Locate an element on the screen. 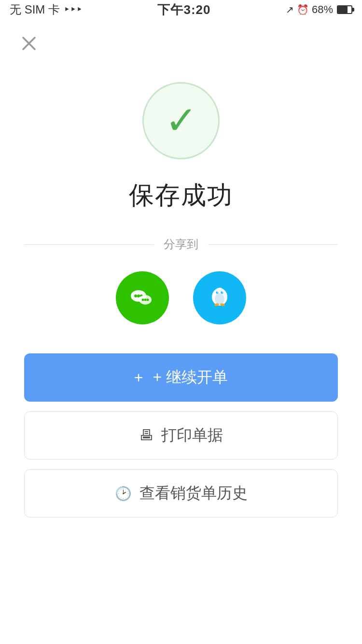 This screenshot has height=644, width=362. print-button-label: 打印单据 is located at coordinates (192, 435).